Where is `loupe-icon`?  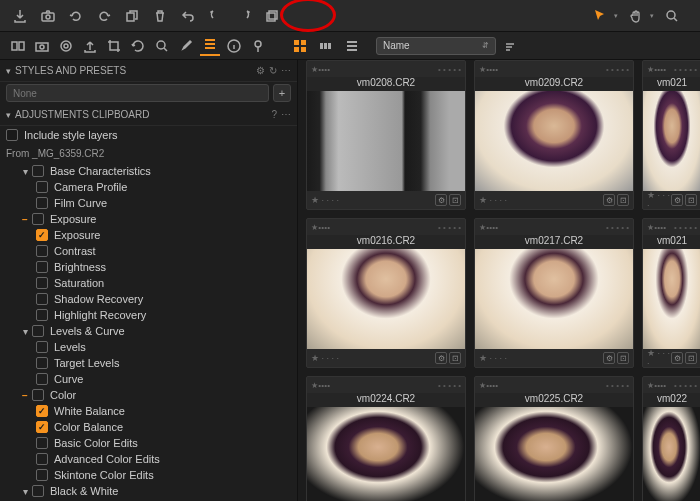
loupe-icon is located at coordinates (162, 46).